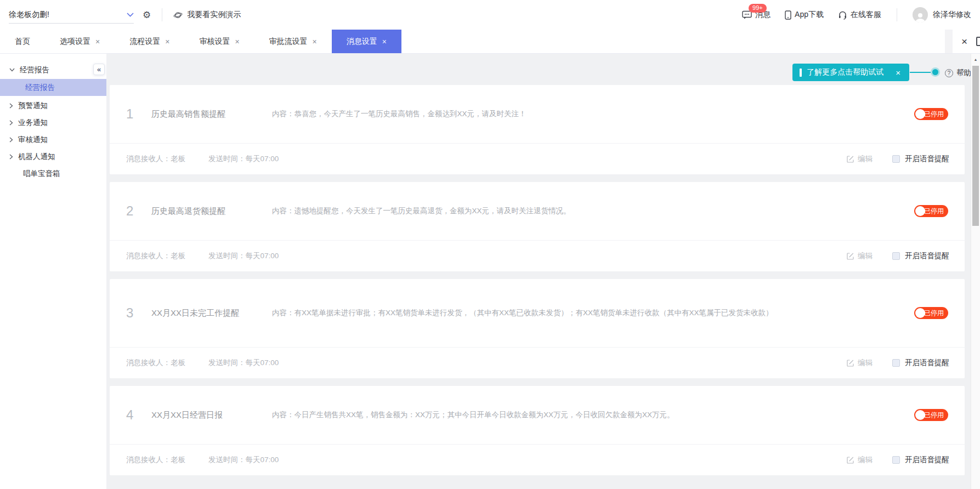 This screenshot has width=980, height=489. I want to click on user-menu: 徐泽华修改, so click(942, 15).